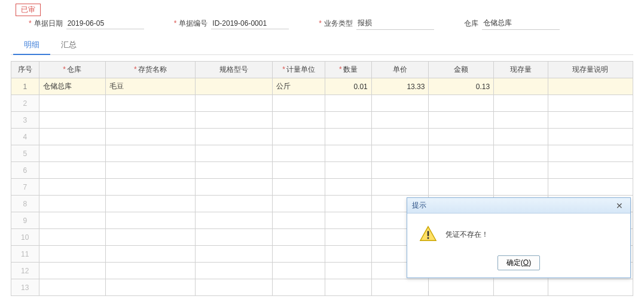  What do you see at coordinates (25, 288) in the screenshot?
I see `cell-seq: 13` at bounding box center [25, 288].